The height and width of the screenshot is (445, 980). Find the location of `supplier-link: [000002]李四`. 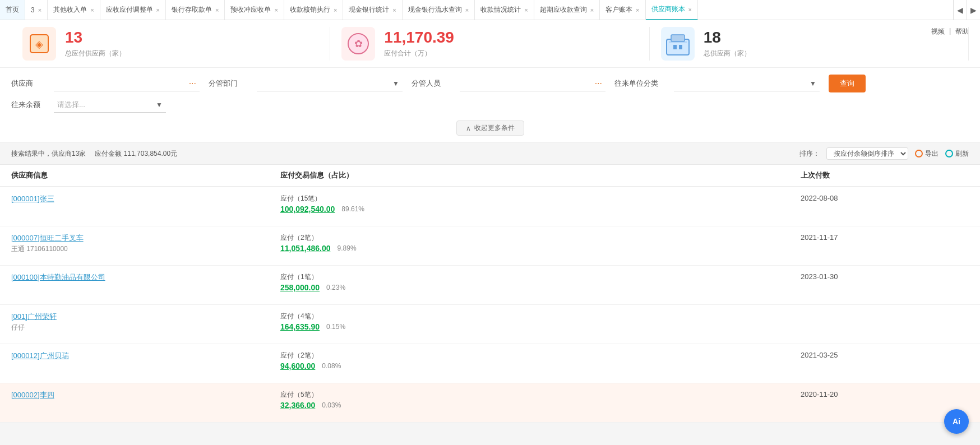

supplier-link: [000002]李四 is located at coordinates (33, 395).